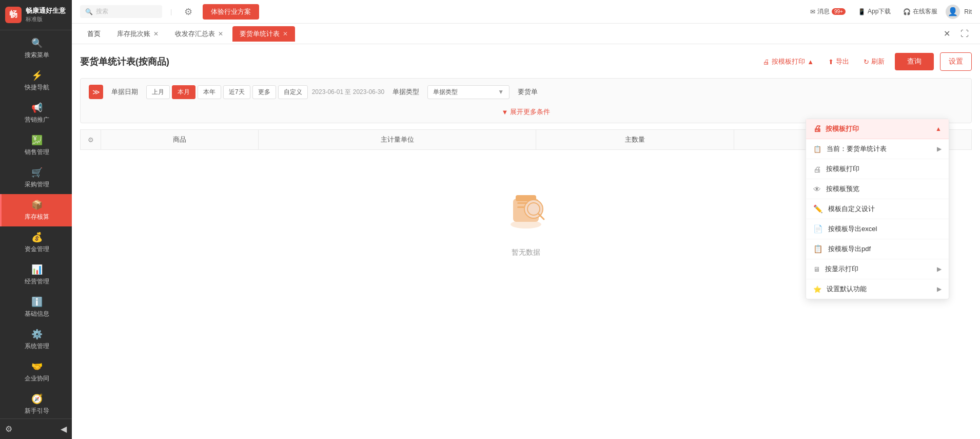 The width and height of the screenshot is (980, 439). I want to click on sidebar-label-quick: 快捷导航, so click(37, 87).